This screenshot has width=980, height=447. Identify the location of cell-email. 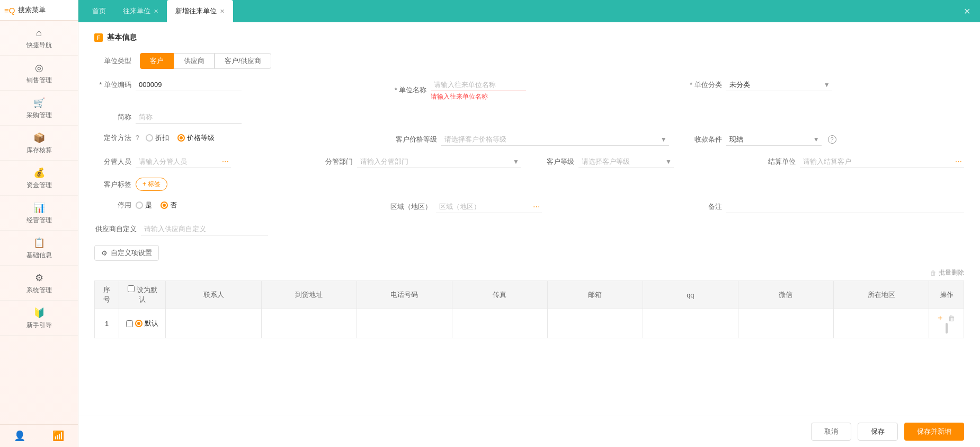
(595, 323).